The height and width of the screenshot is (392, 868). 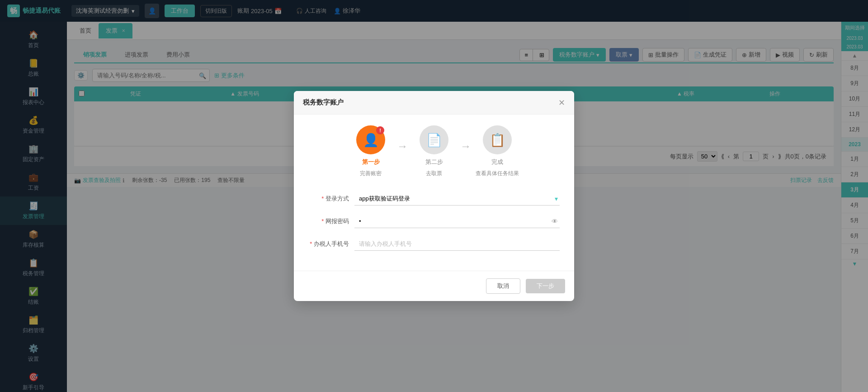 What do you see at coordinates (497, 140) in the screenshot?
I see `step3-icon: 📋` at bounding box center [497, 140].